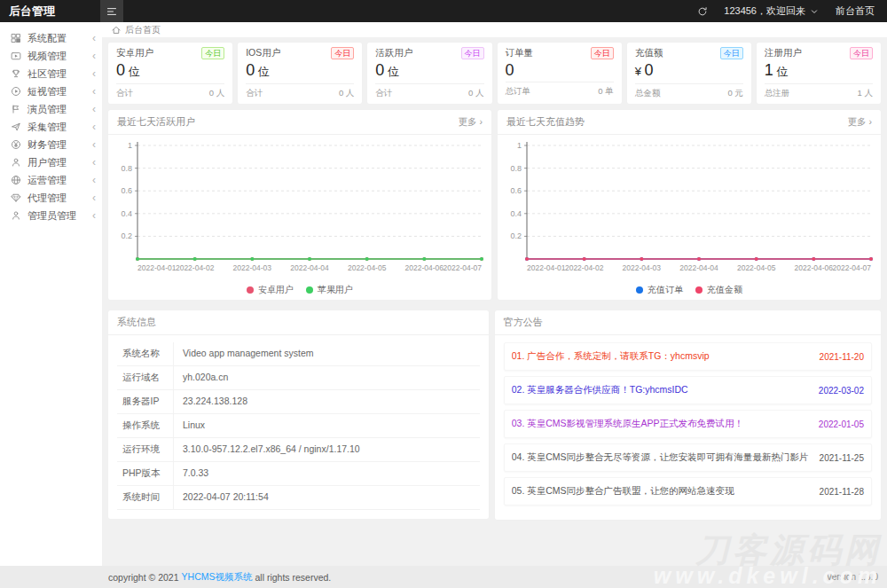 The image size is (887, 588). What do you see at coordinates (842, 491) in the screenshot?
I see `announcement-date: 2021-11-28` at bounding box center [842, 491].